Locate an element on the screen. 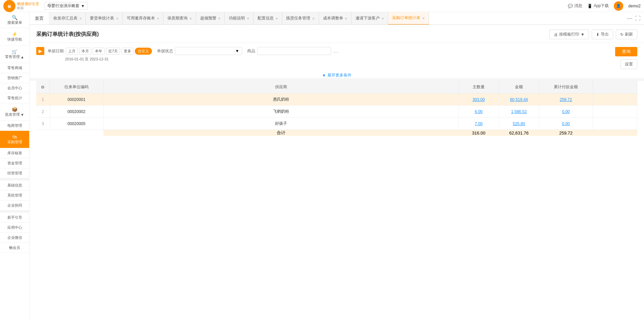  filter-toggle-btn: ▶ is located at coordinates (40, 51).